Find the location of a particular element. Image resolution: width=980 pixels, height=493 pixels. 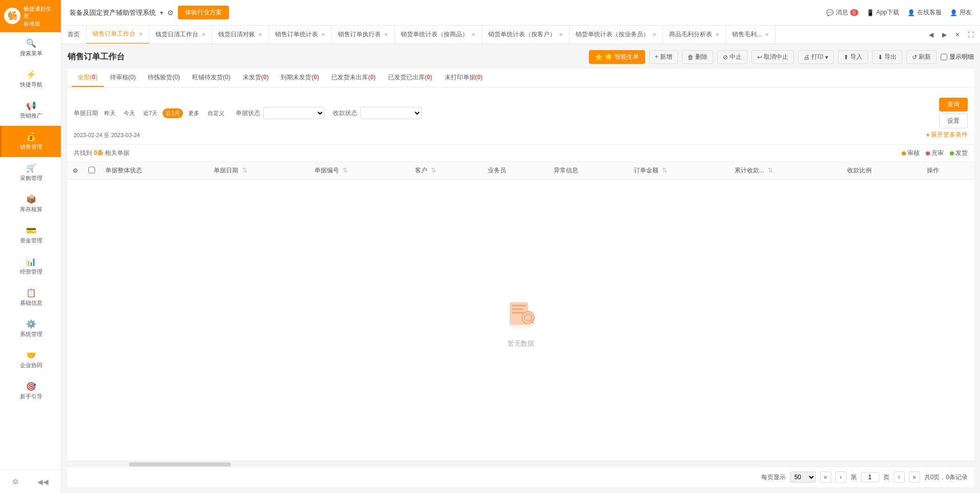

sidebar-item-system: ⚙️ 系统管理 is located at coordinates (31, 328).